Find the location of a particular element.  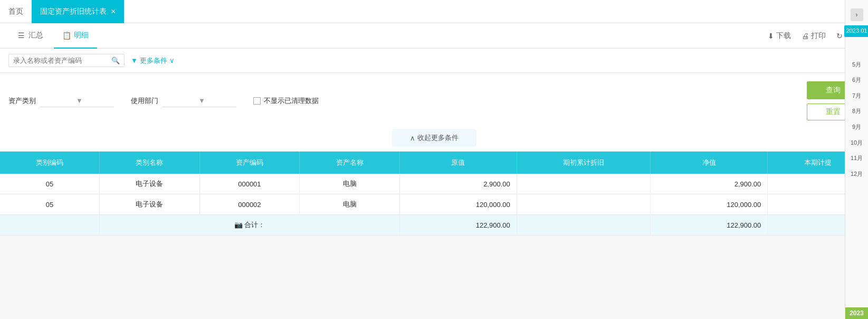

toolbar: ☰ 汇总 📋 明细 ⬇ 下载 🖨 打印 ↻ is located at coordinates (434, 36).